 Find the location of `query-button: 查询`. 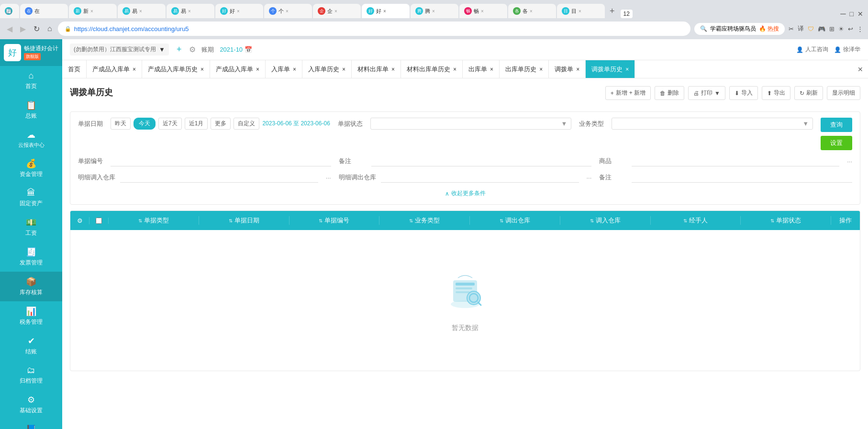

query-button: 查询 is located at coordinates (836, 125).